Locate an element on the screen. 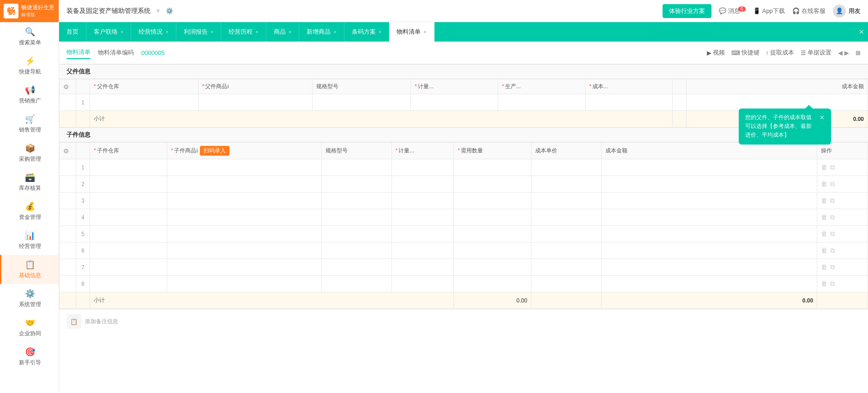 This screenshot has width=868, height=393. tooltip-close-button: ✕ is located at coordinates (822, 118).